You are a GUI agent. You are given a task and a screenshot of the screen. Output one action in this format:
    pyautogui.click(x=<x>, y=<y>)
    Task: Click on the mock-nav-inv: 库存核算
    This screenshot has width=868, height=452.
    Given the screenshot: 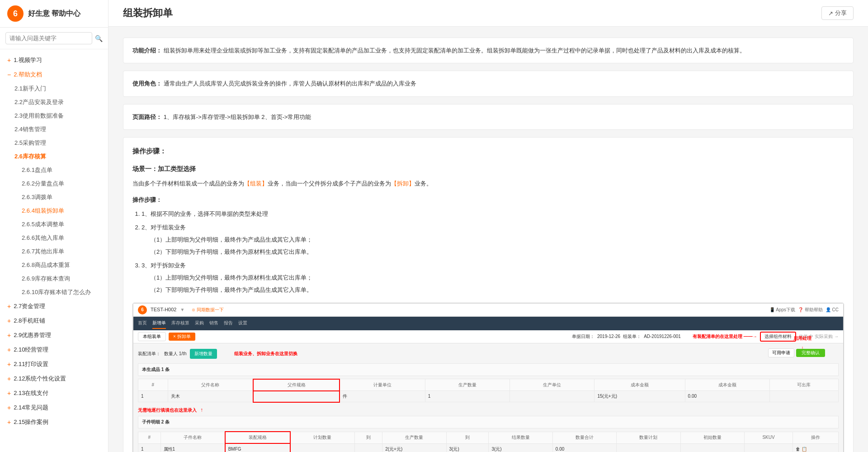 What is the action you would take?
    pyautogui.click(x=180, y=324)
    